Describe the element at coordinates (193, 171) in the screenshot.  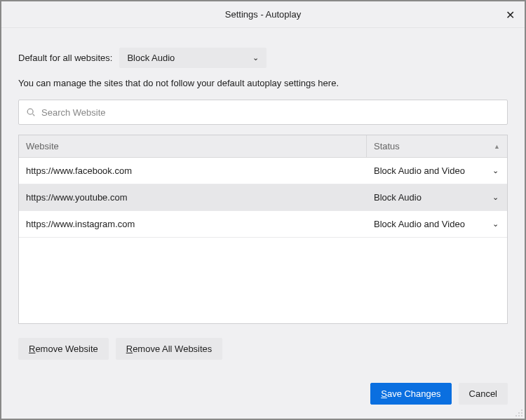
I see `website-url: https://www.facebook.com` at that location.